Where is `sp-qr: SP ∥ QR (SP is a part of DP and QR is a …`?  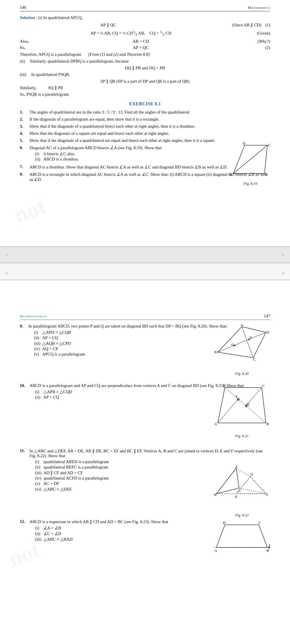
sp-qr: SP ∥ QR (SP is a part of DP and QR is a … is located at coordinates (145, 81).